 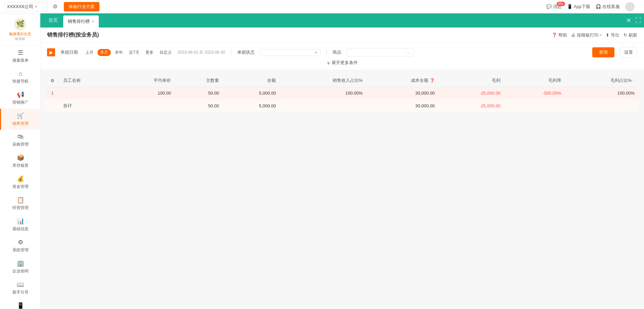 What do you see at coordinates (81, 21) in the screenshot?
I see `tab-sales-ranking: 销售排行榜 ×` at bounding box center [81, 21].